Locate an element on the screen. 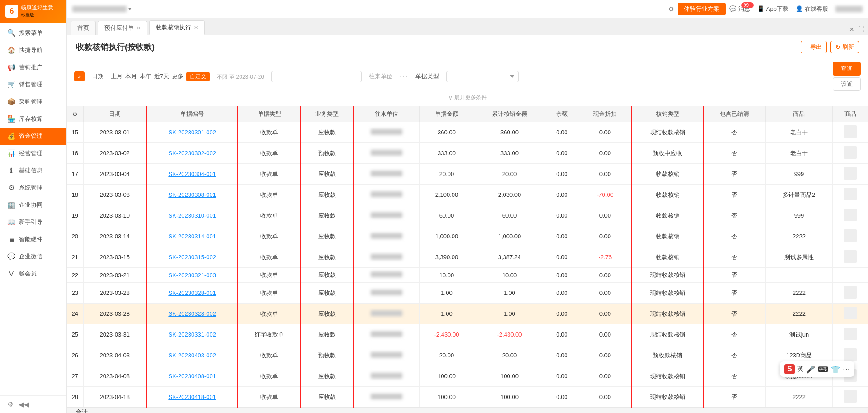 This screenshot has width=868, height=413. row-bill-no: SK-20230403-002 is located at coordinates (193, 356).